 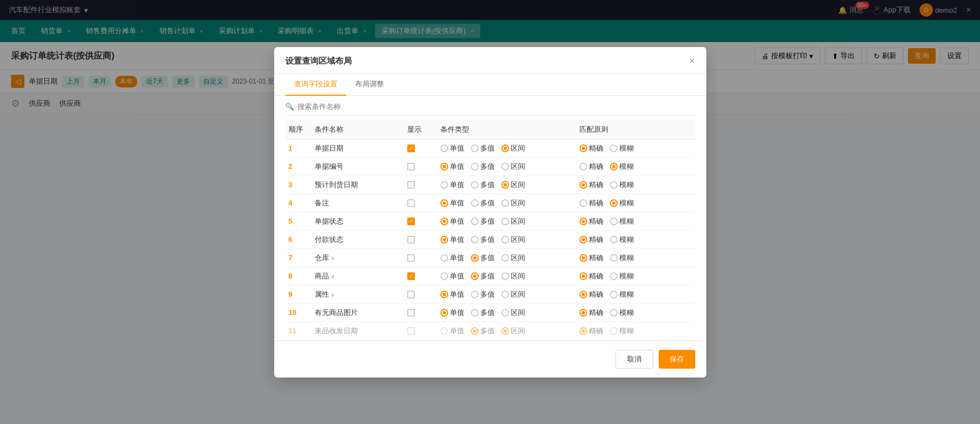 What do you see at coordinates (353, 106) in the screenshot?
I see `search-input` at bounding box center [353, 106].